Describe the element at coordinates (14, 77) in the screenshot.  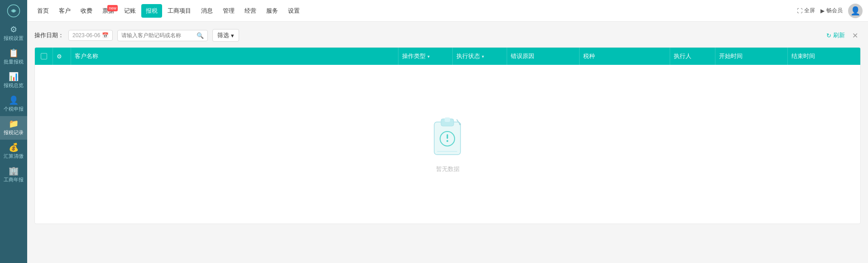
I see `tax-overview-icon: 📊` at that location.